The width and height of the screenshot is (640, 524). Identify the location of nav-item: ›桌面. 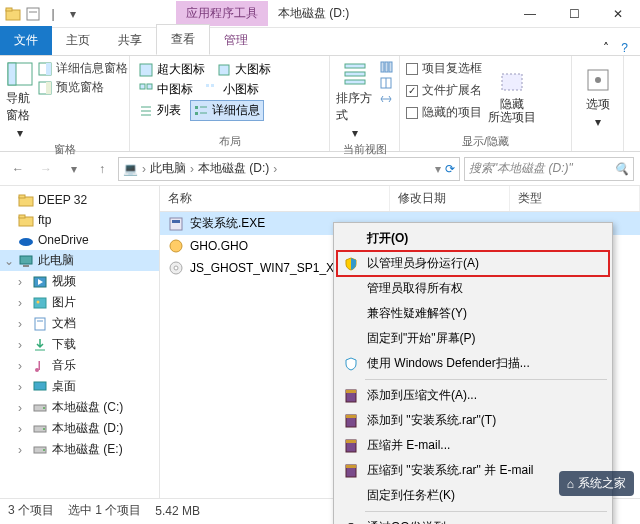
(80, 386).